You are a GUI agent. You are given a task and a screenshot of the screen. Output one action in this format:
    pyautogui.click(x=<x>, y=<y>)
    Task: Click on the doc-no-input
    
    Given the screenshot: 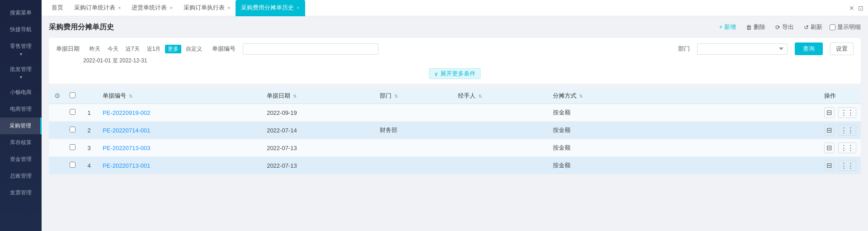 What is the action you would take?
    pyautogui.click(x=311, y=49)
    